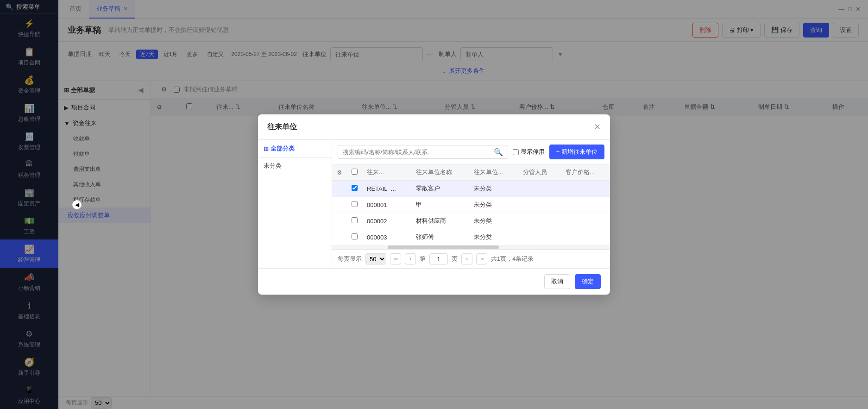 This screenshot has height=409, width=868. What do you see at coordinates (494, 205) in the screenshot?
I see `modal-row2-category: 未分类` at bounding box center [494, 205].